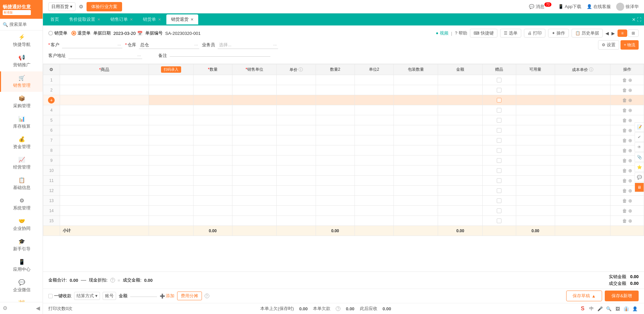  I want to click on product-cell, so click(104, 80).